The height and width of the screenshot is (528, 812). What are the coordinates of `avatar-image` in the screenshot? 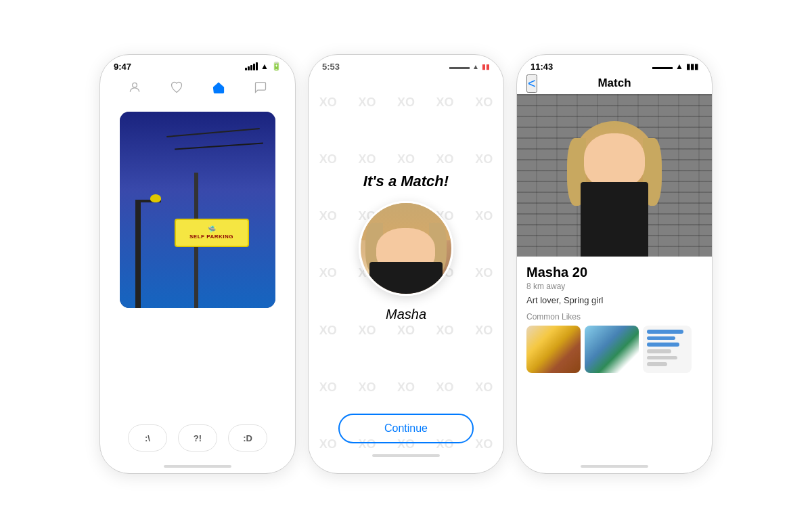 It's located at (406, 248).